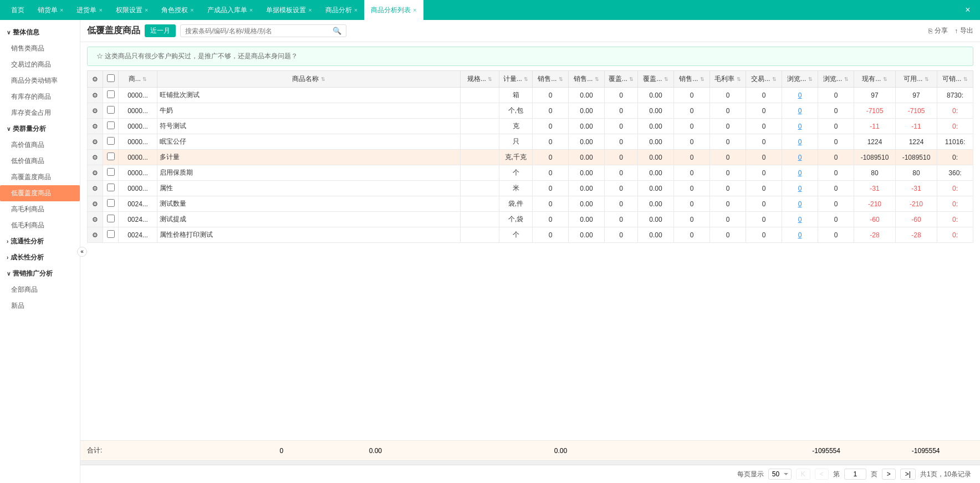  Describe the element at coordinates (780, 474) in the screenshot. I see `per-page-select: 50` at that location.